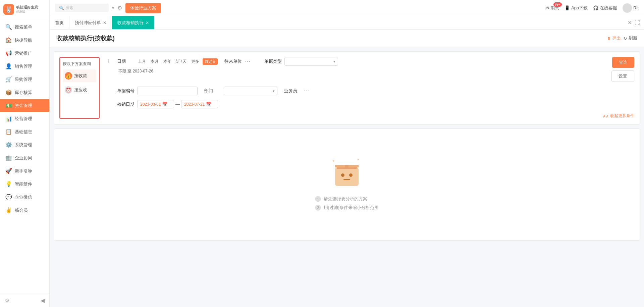 This screenshot has height=307, width=644. I want to click on verify-date-from-input: 2023-03-01 📅, so click(156, 104).